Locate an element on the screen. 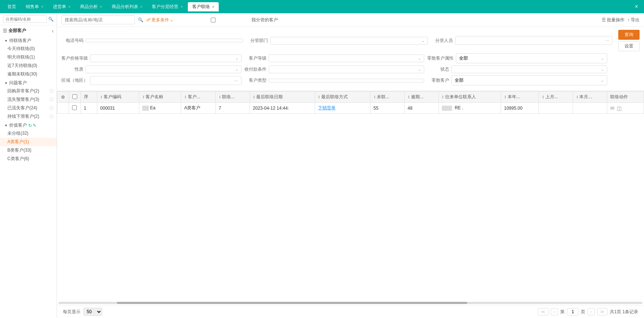 The width and height of the screenshot is (644, 318). col-contact-person: ↕ 往来单位联系人 is located at coordinates (470, 97).